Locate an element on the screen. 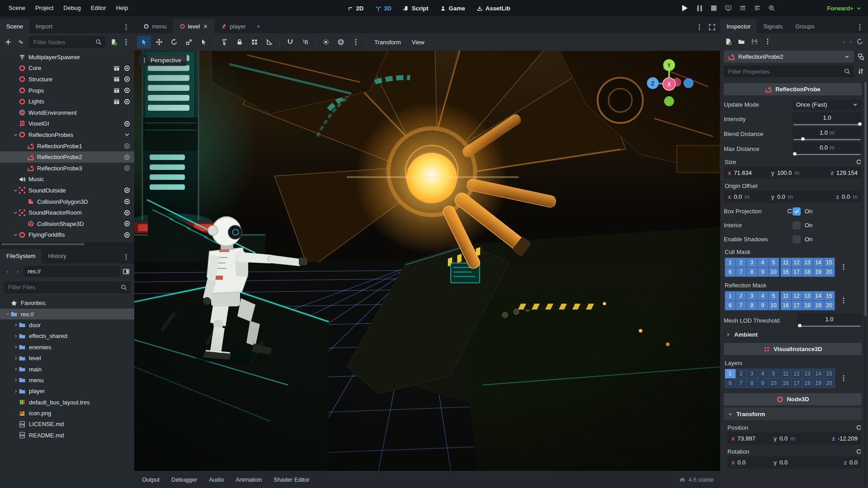 This screenshot has width=868, height=488. ambient-section: Ambient is located at coordinates (793, 334).